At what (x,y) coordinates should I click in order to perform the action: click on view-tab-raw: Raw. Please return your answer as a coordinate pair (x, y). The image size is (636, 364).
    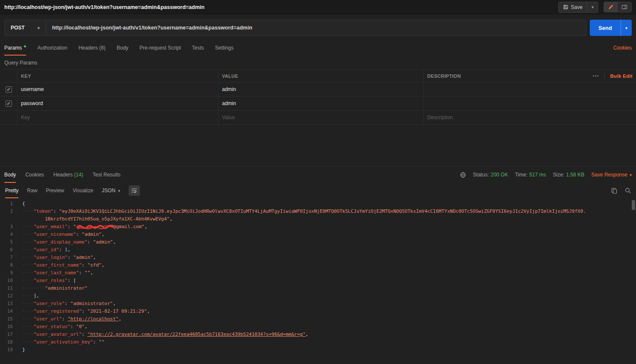
    Looking at the image, I should click on (32, 191).